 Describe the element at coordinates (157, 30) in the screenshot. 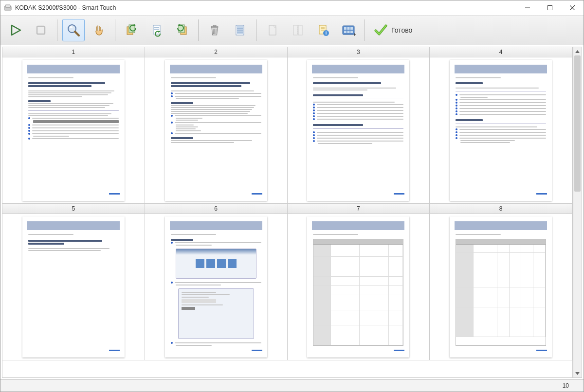

I see `rotate-page-button` at that location.